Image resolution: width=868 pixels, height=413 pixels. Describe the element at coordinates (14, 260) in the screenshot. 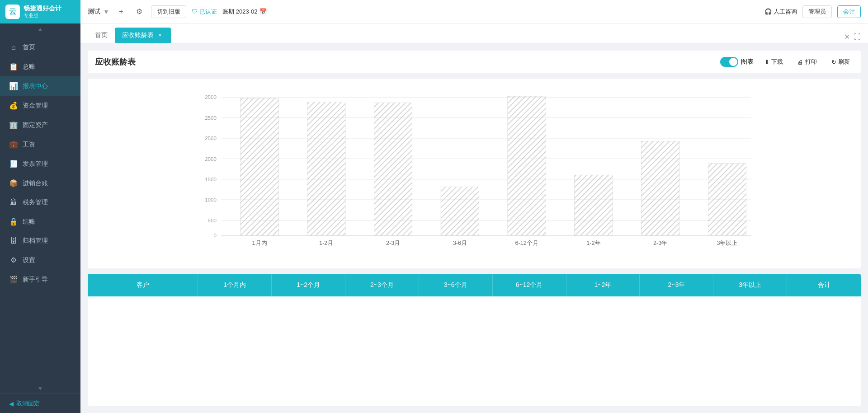

I see `settings-icon: ⚙` at that location.